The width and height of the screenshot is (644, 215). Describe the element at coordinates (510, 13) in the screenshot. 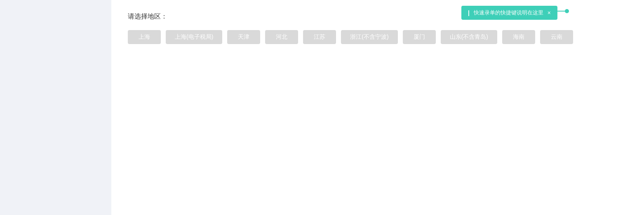

I see `tooltip-banner: 快速录单的快捷键说明在这里 ×` at that location.